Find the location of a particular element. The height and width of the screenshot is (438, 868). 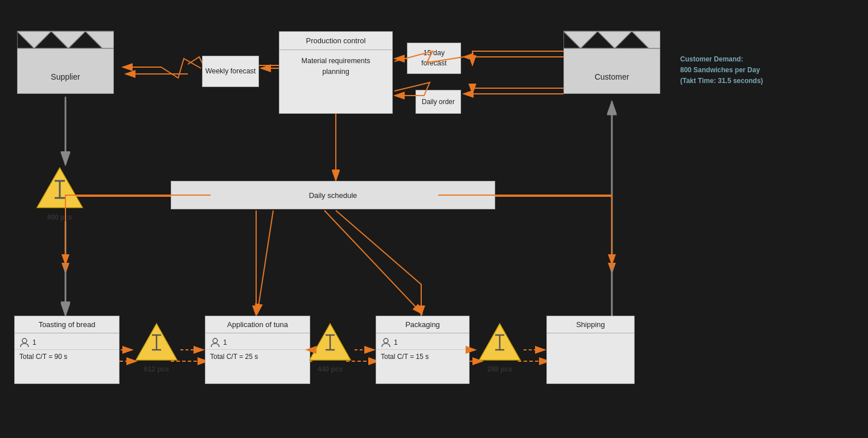

worker-icon-tuna is located at coordinates (215, 342).